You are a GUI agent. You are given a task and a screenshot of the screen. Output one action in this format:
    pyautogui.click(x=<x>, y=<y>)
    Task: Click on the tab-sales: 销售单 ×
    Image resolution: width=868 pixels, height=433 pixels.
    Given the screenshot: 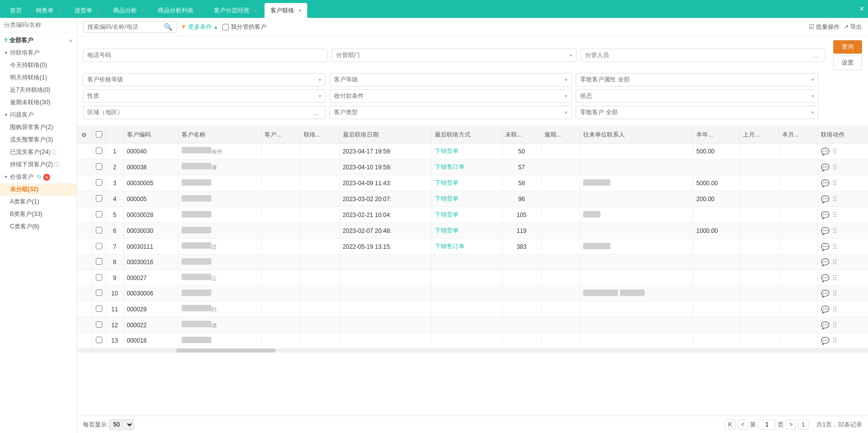 What is the action you would take?
    pyautogui.click(x=48, y=10)
    